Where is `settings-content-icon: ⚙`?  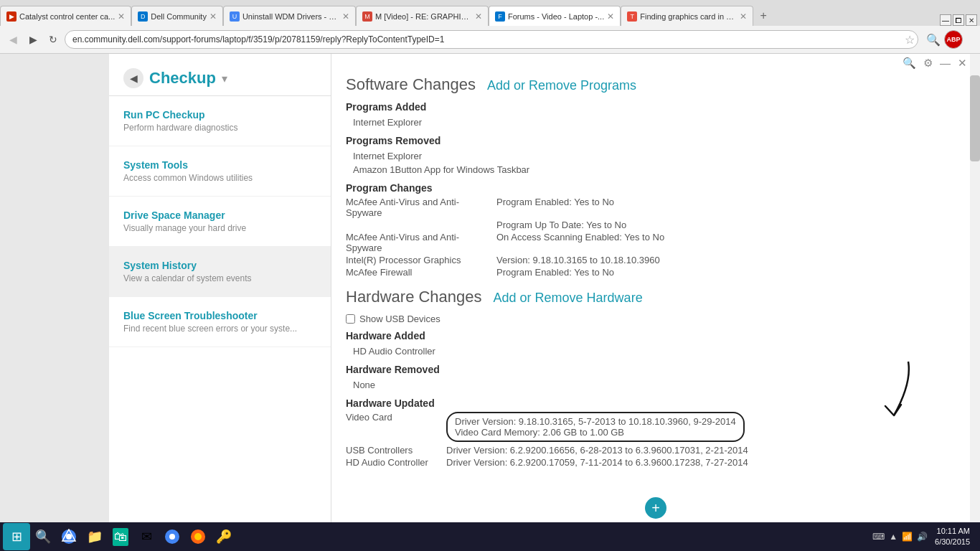 settings-content-icon: ⚙ is located at coordinates (928, 63).